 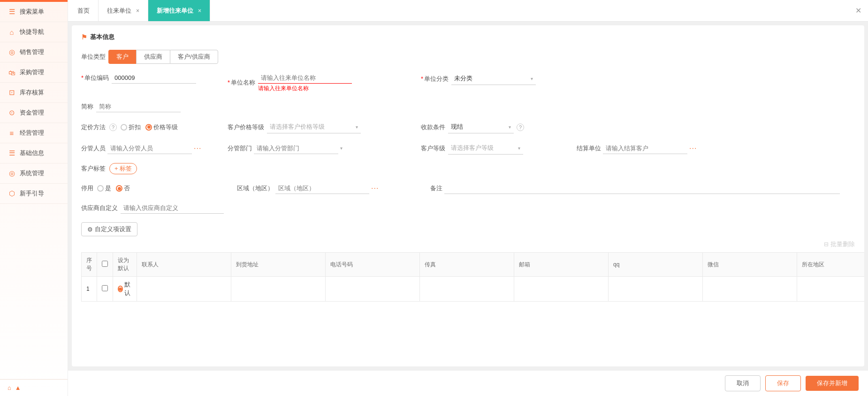 What do you see at coordinates (114, 188) in the screenshot?
I see `disabled-radio-group: 是 否` at bounding box center [114, 188].